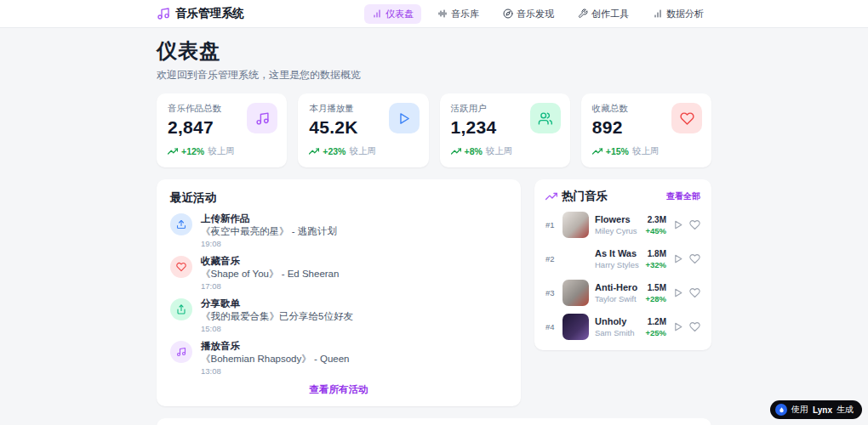 Image resolution: width=868 pixels, height=425 pixels. I want to click on page-title: 仪表盘, so click(434, 51).